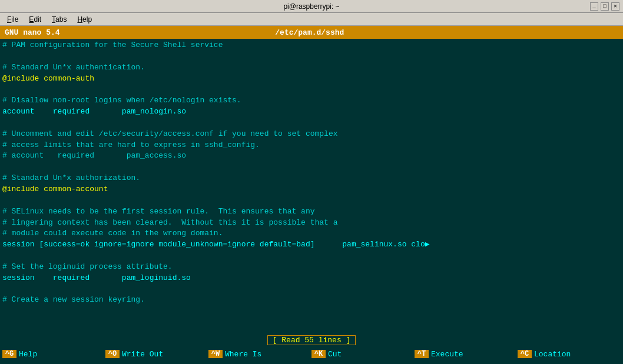 The image size is (623, 364). I want to click on shortcut-row-1: ^G Help ^O Write Out ^W Where Is ^K Cut …, so click(312, 354).